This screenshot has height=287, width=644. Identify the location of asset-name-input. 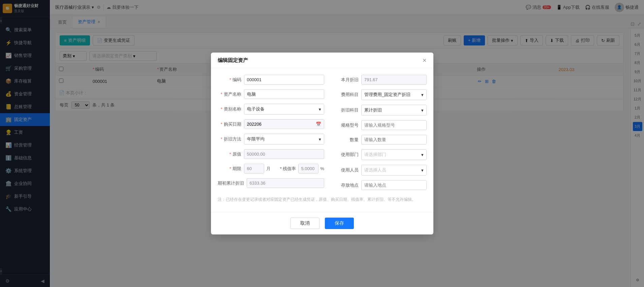
(284, 94).